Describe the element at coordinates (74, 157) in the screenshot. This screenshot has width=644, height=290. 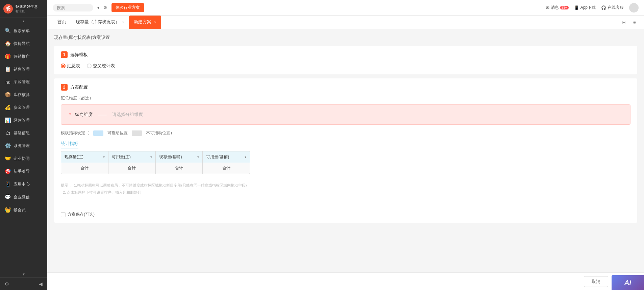
I see `stats-col-0-label: 现存量(主)` at that location.